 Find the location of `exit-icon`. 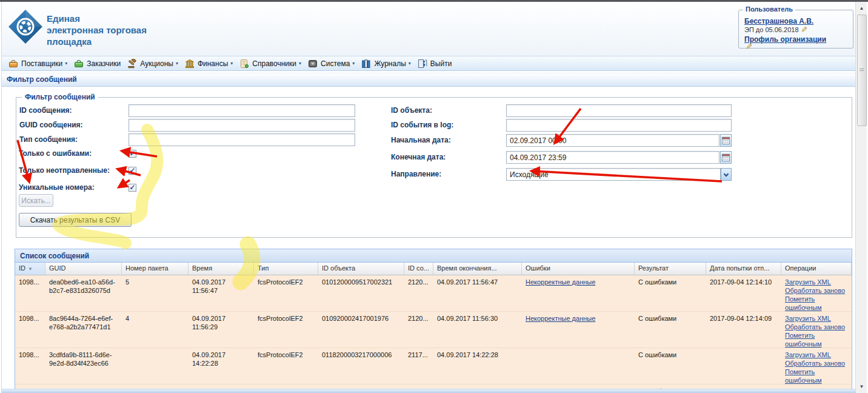

exit-icon is located at coordinates (422, 64).